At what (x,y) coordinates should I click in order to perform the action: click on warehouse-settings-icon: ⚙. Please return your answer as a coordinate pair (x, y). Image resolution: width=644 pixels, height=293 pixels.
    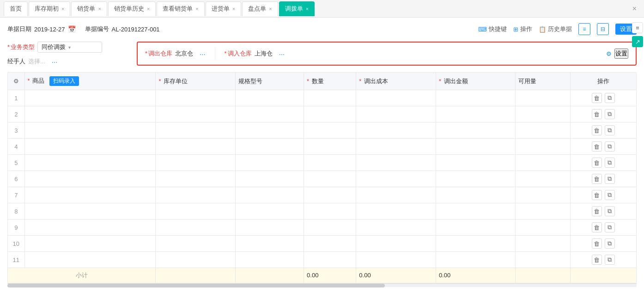
    Looking at the image, I should click on (609, 54).